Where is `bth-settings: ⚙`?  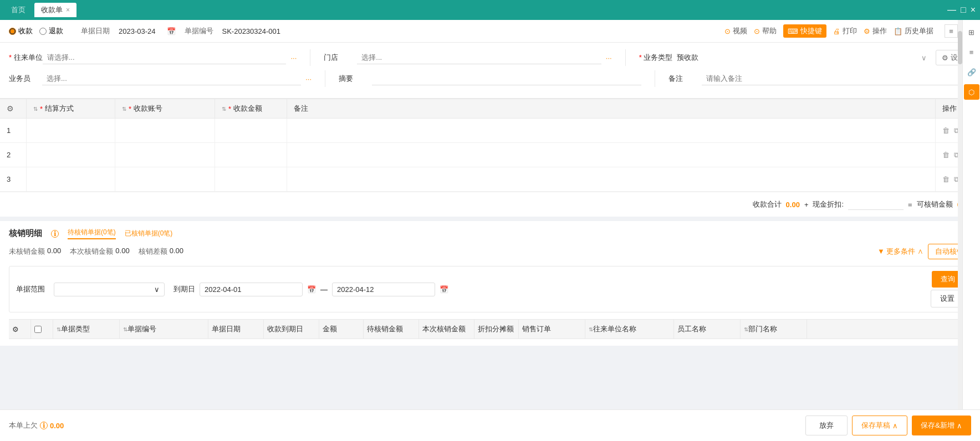
bth-settings: ⚙ is located at coordinates (20, 329).